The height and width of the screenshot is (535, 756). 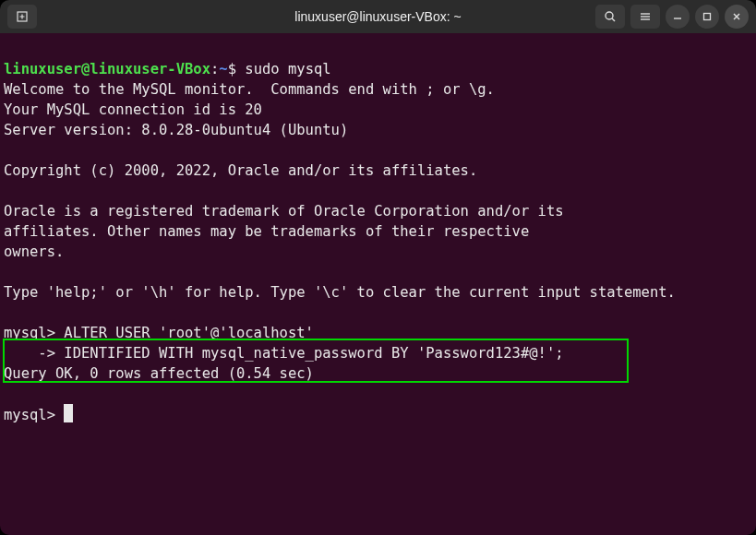 I want to click on menu-button, so click(x=645, y=17).